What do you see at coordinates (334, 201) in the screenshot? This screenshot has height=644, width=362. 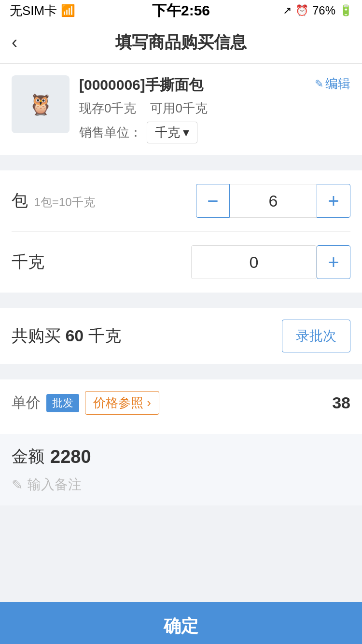 I see `increment-bao-button: +` at bounding box center [334, 201].